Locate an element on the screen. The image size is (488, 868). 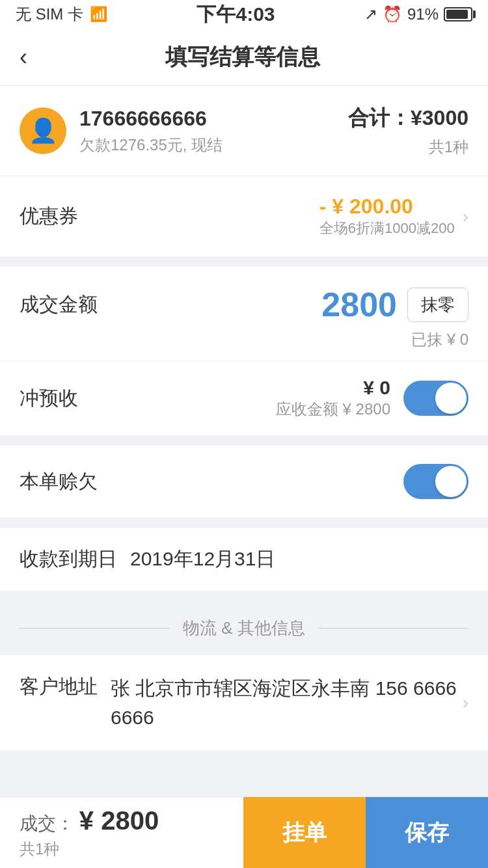
divider-text: 物流 & 其他信息 is located at coordinates (244, 629).